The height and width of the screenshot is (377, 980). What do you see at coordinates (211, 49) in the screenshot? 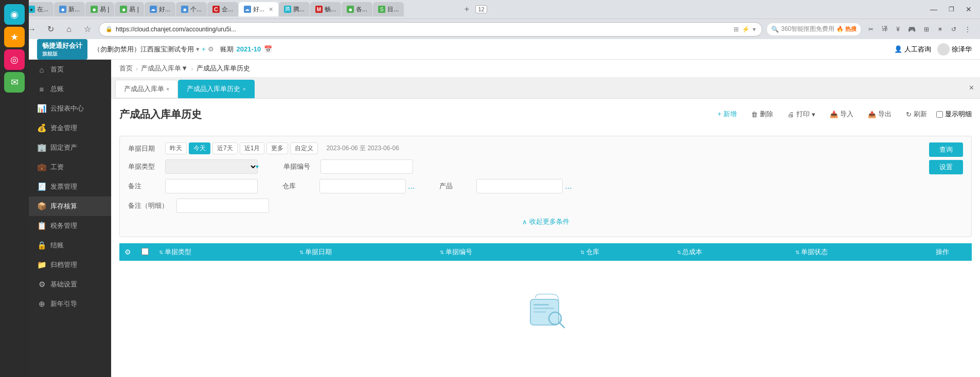
I see `settings-icon: ⚙` at bounding box center [211, 49].